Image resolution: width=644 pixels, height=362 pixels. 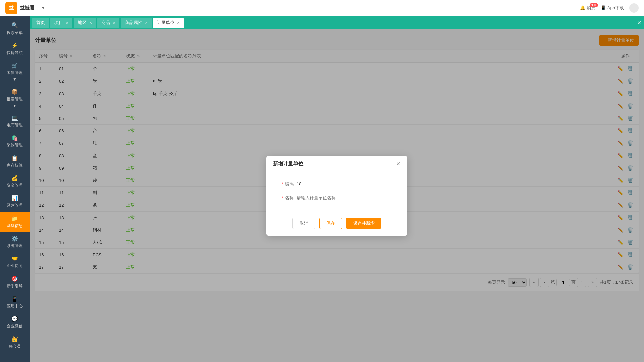 I want to click on tab-area-label: 地区, so click(x=82, y=23).